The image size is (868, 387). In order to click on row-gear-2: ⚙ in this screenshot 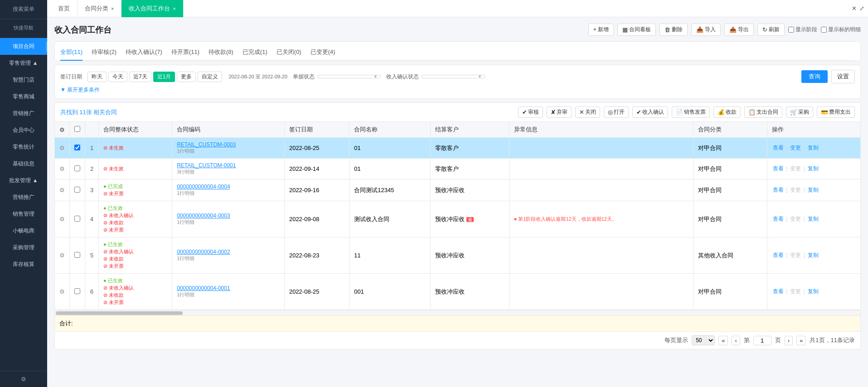, I will do `click(63, 190)`.